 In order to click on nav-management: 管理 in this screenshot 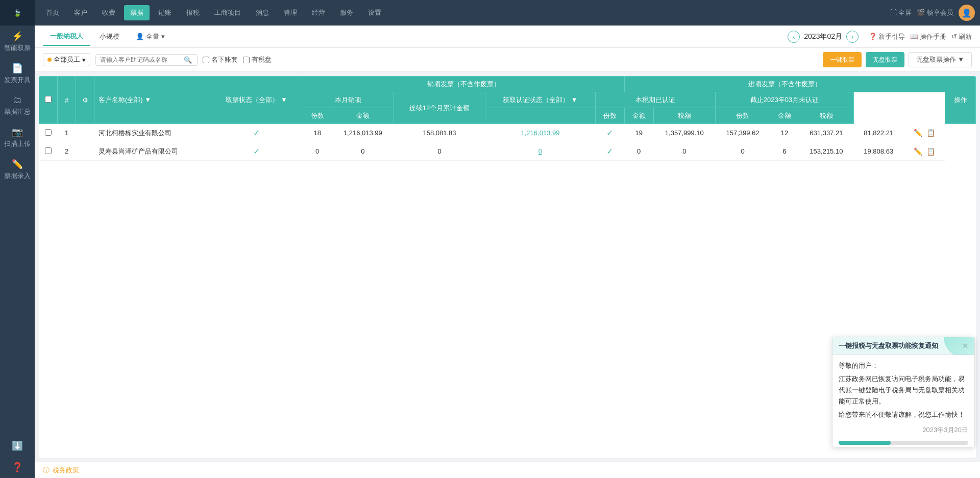, I will do `click(290, 13)`.